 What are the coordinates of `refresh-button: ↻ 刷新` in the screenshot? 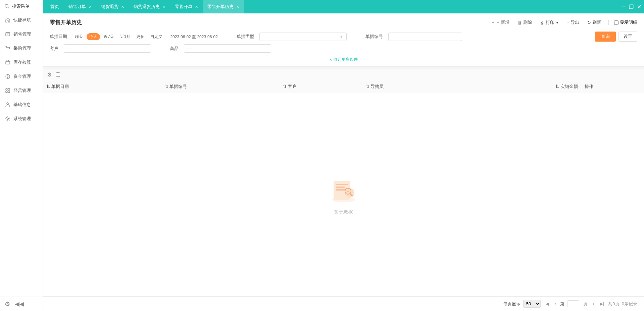 It's located at (594, 22).